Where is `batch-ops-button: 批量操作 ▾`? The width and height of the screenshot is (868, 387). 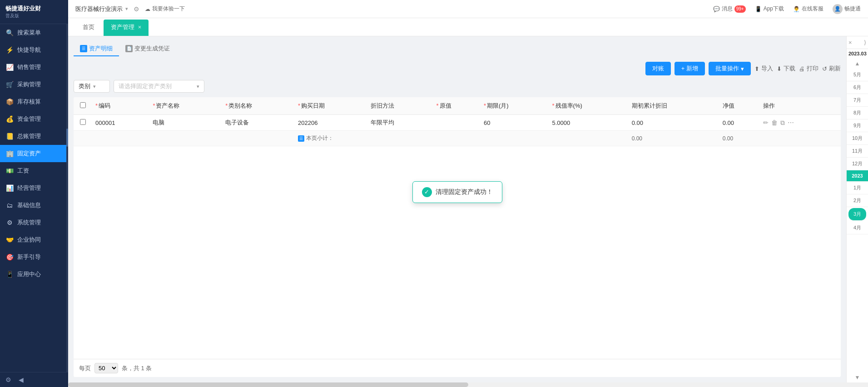
batch-ops-button: 批量操作 ▾ is located at coordinates (729, 69).